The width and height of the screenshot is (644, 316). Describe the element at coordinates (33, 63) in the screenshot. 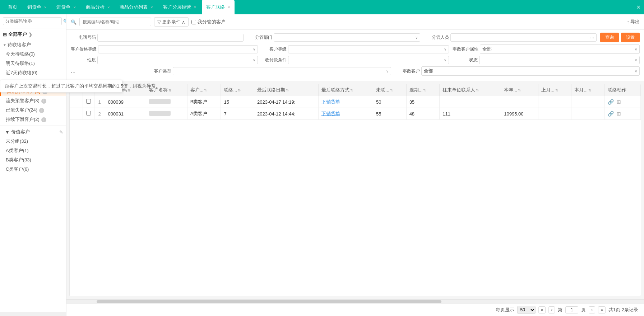

I see `sidebar-item-tomorrow: 明天待联络(1)` at that location.